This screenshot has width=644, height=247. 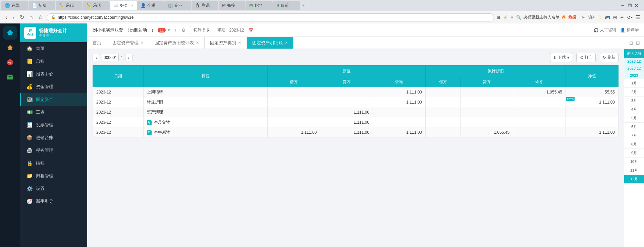 What do you see at coordinates (637, 5) in the screenshot?
I see `close-window-button: ✕` at bounding box center [637, 5].